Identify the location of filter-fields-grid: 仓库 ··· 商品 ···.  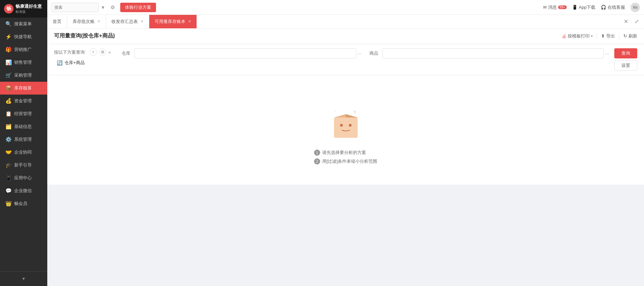
(366, 53).